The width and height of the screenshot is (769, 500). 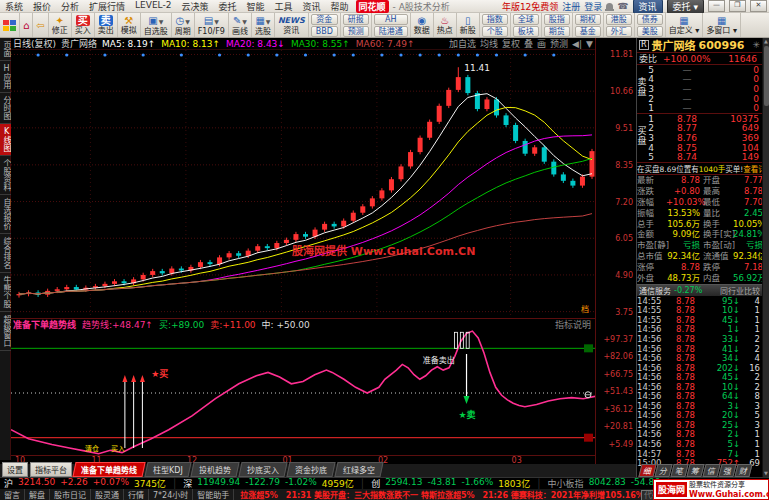 What do you see at coordinates (495, 20) in the screenshot?
I see `index-stock-top-button: 指数` at bounding box center [495, 20].